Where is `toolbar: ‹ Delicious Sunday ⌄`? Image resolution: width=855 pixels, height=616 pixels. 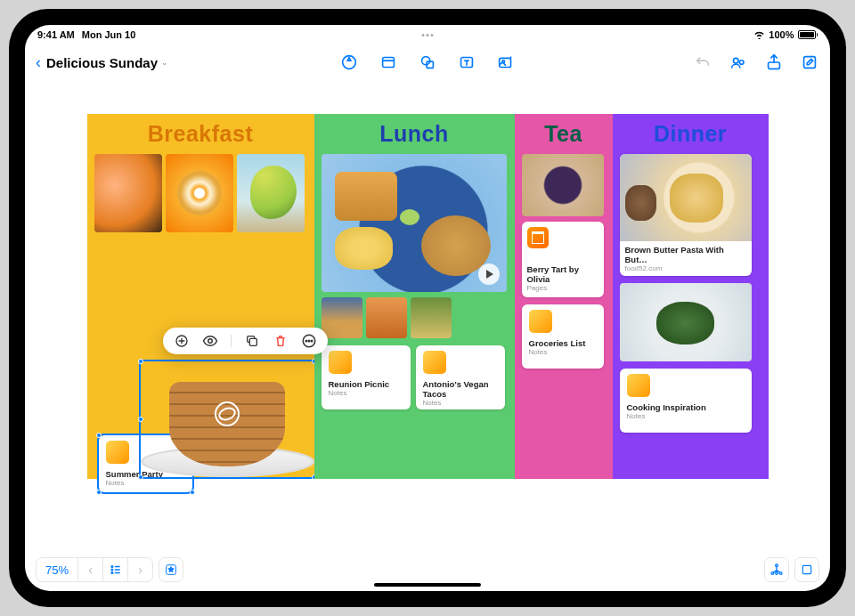
toolbar: ‹ Delicious Sunday ⌄ is located at coordinates (428, 62).